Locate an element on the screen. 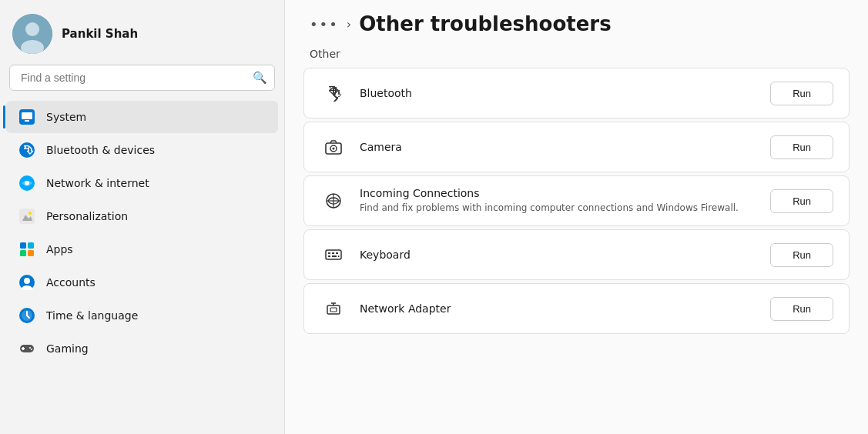 The height and width of the screenshot is (434, 868). system-icon is located at coordinates (27, 117).